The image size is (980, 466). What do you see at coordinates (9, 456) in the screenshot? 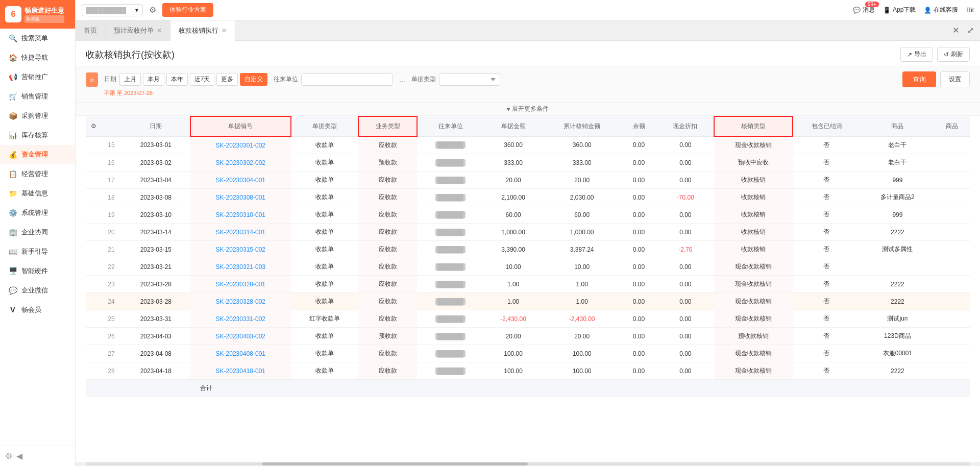
I see `sidebar-gear-icon: ⚙` at bounding box center [9, 456].